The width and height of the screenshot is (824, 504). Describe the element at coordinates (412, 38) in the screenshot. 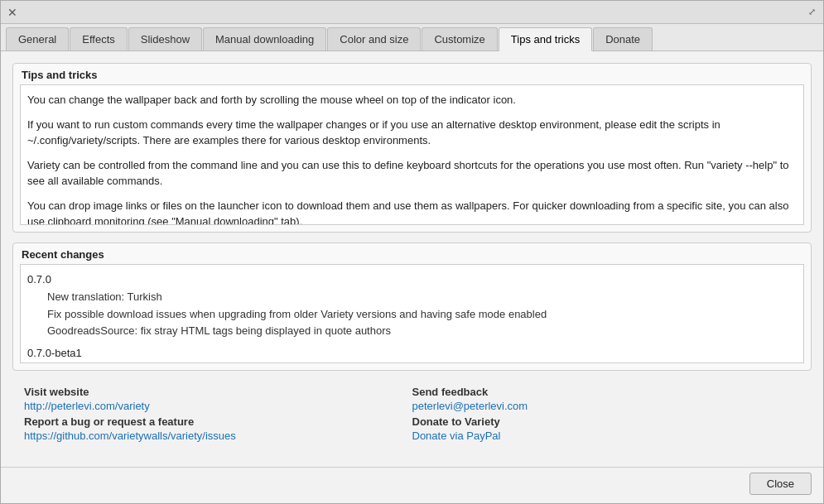

I see `tab-bar: General Effects Slideshow Manual downloa…` at that location.